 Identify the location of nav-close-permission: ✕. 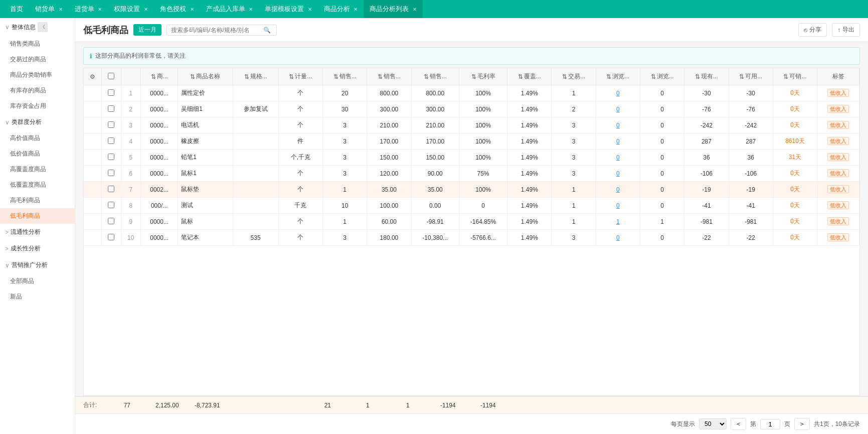
(146, 9).